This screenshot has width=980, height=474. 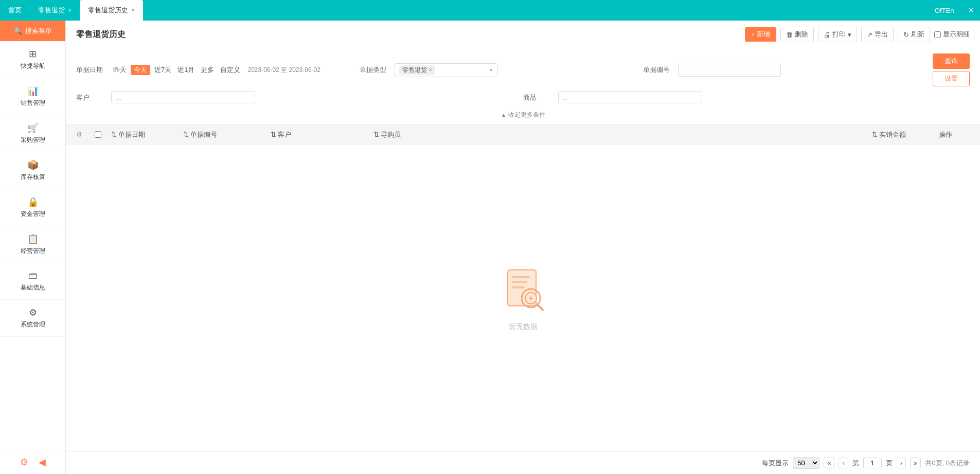 What do you see at coordinates (15, 10) in the screenshot?
I see `tab-home-label: 首页` at bounding box center [15, 10].